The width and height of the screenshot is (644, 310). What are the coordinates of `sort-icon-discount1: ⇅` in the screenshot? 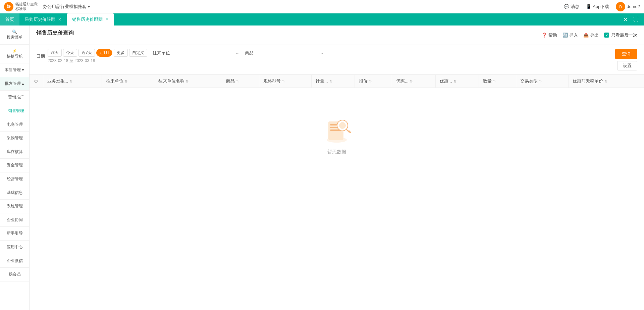 It's located at (411, 81).